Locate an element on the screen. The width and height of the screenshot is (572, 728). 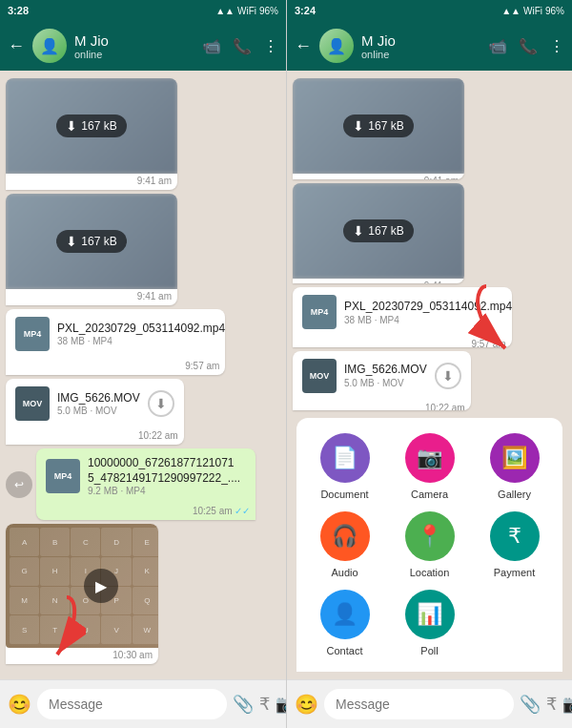
avatar-image-right: 👤 is located at coordinates (337, 46).